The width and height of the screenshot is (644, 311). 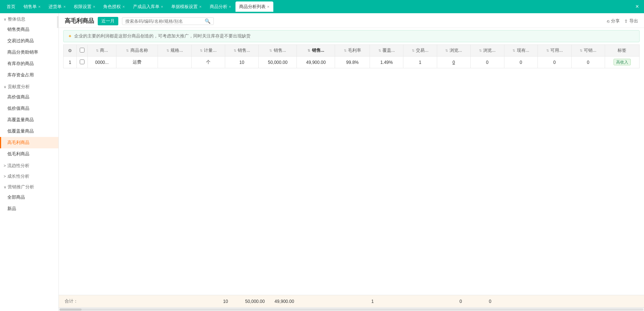 What do you see at coordinates (29, 131) in the screenshot?
I see `sidebar-item-low-coverage: 低覆盖量商品` at bounding box center [29, 131].